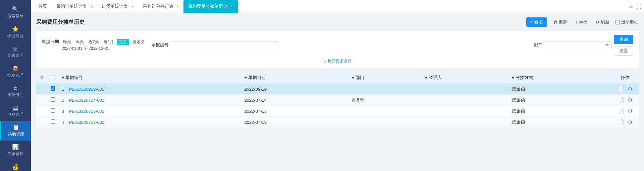 The height and width of the screenshot is (171, 644). Describe the element at coordinates (631, 7) in the screenshot. I see `close-window-icon: ✕` at that location.